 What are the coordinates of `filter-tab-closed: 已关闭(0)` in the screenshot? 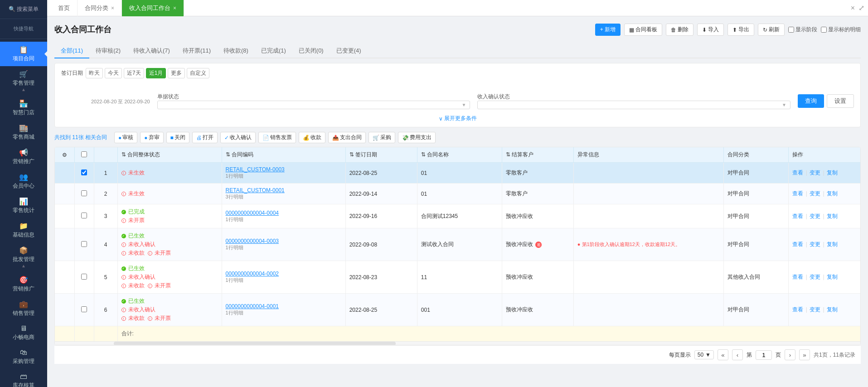 It's located at (311, 51).